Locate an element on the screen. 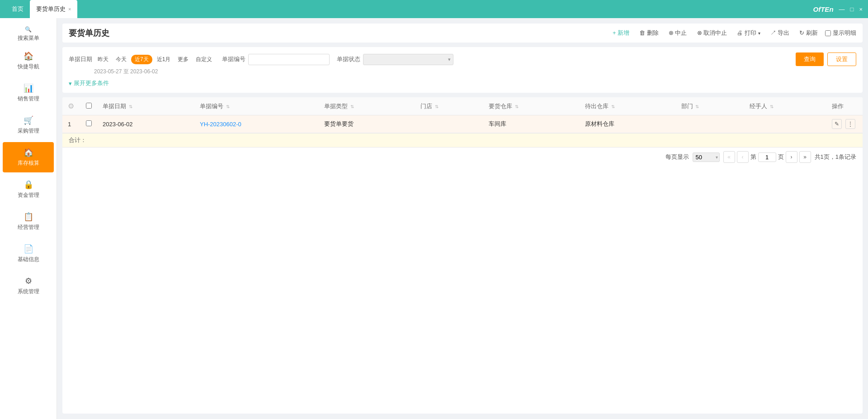  page-title: 要货单历史 is located at coordinates (89, 33).